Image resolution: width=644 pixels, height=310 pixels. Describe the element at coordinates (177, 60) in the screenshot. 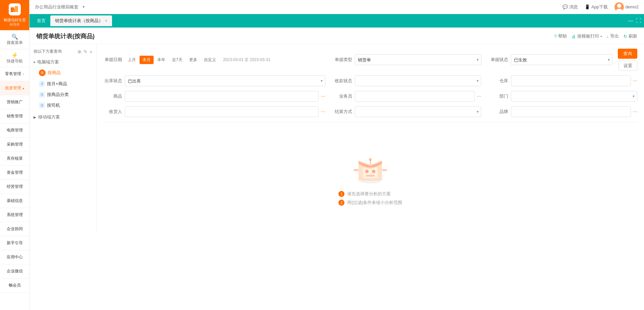

I see `date-tab-7days: 近7天` at that location.